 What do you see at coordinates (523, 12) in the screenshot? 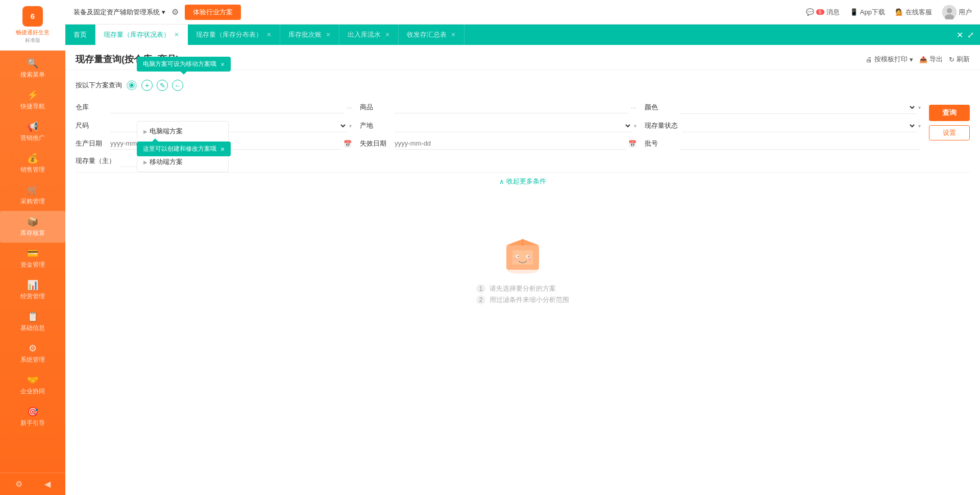
I see `top-header: 装备及固定资产辅助管理系统 ▾ ⚙ 体验行业方案 💬 6 消息 📱 App下载 …` at bounding box center [523, 12].